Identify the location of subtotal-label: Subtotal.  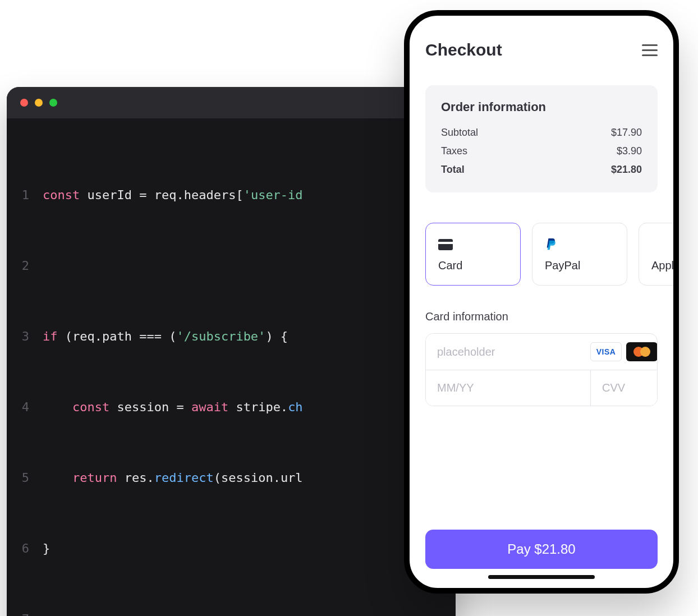
(460, 132).